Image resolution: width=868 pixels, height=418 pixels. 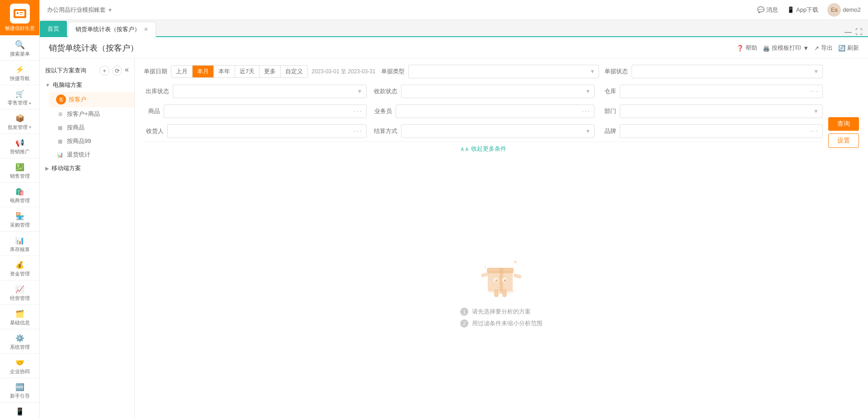 I want to click on mobile-section-label: 移动端方案, so click(x=66, y=168).